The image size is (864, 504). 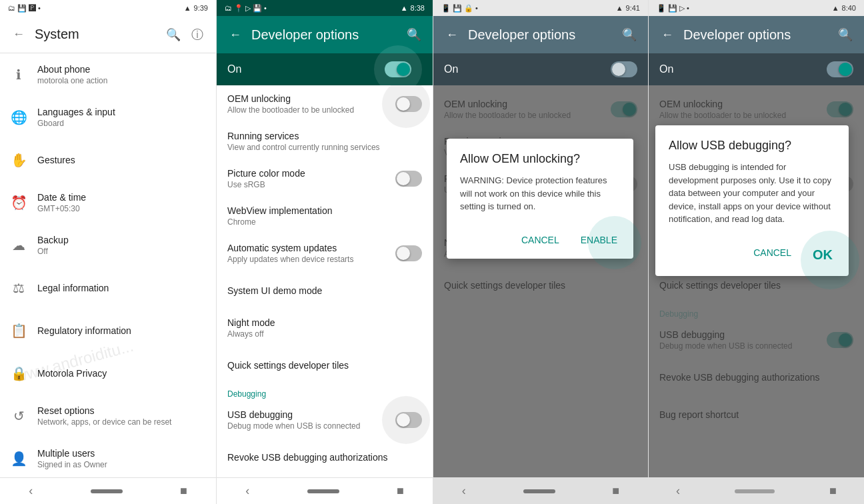 What do you see at coordinates (756, 491) in the screenshot?
I see `nav-bar-r2: ‹ ■` at bounding box center [756, 491].